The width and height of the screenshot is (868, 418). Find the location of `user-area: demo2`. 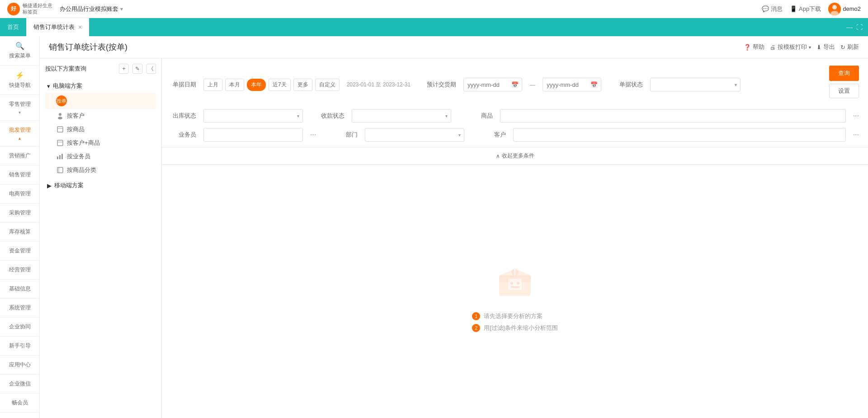

user-area: demo2 is located at coordinates (844, 9).